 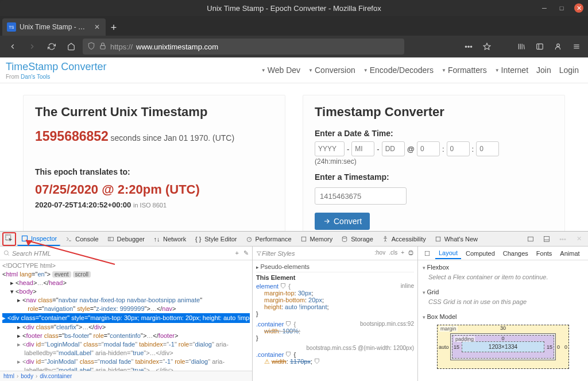 What do you see at coordinates (404, 239) in the screenshot?
I see `tab-accessibility: Accessibility` at bounding box center [404, 239].